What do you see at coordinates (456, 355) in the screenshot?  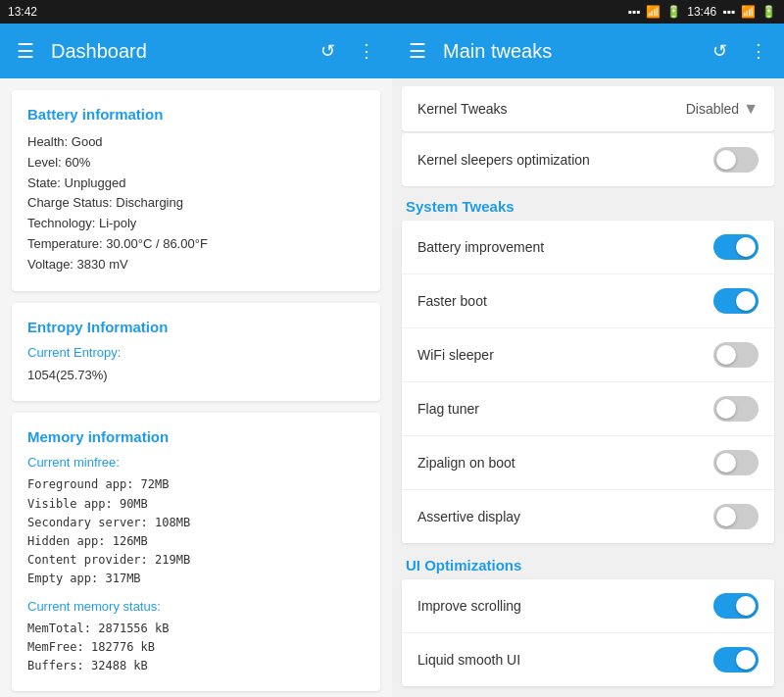 I see `system-tweak-label: WiFi sleeper` at bounding box center [456, 355].